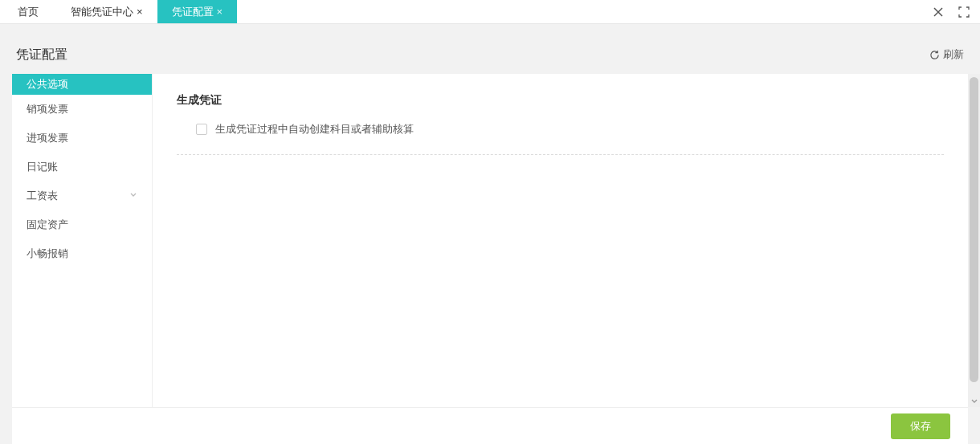 This screenshot has width=980, height=444. What do you see at coordinates (921, 426) in the screenshot?
I see `save-button-label: 保存` at bounding box center [921, 426].